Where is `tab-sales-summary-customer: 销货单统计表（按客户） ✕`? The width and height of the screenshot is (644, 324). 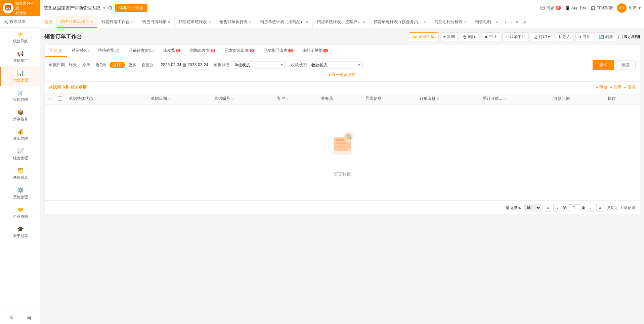 tab-sales-summary-customer: 销货单统计表（按客户） ✕ is located at coordinates (341, 22).